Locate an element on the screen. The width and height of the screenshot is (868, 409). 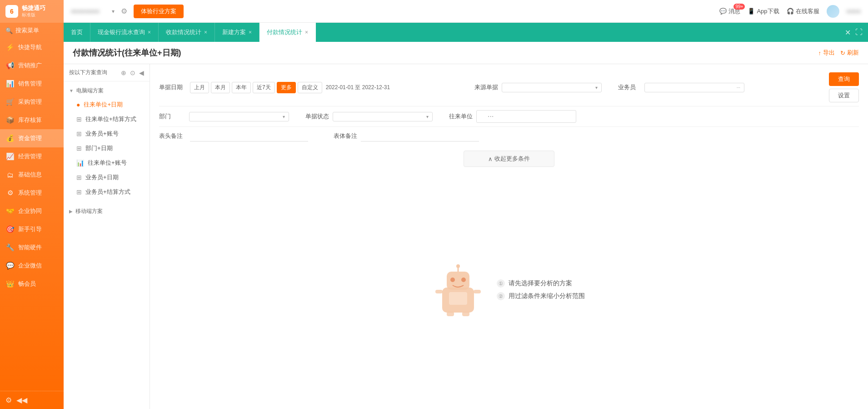
member-icon: 👑 is located at coordinates (10, 284).